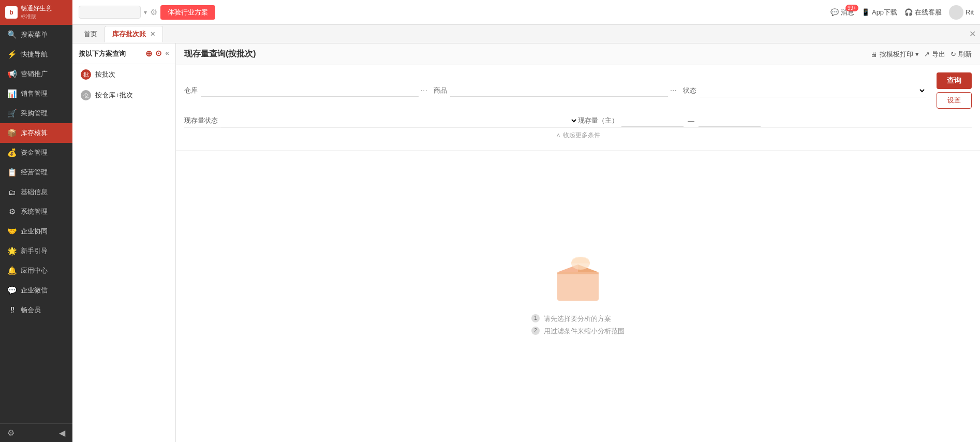 Image resolution: width=980 pixels, height=442 pixels. I want to click on inventory-qty-max, so click(730, 121).